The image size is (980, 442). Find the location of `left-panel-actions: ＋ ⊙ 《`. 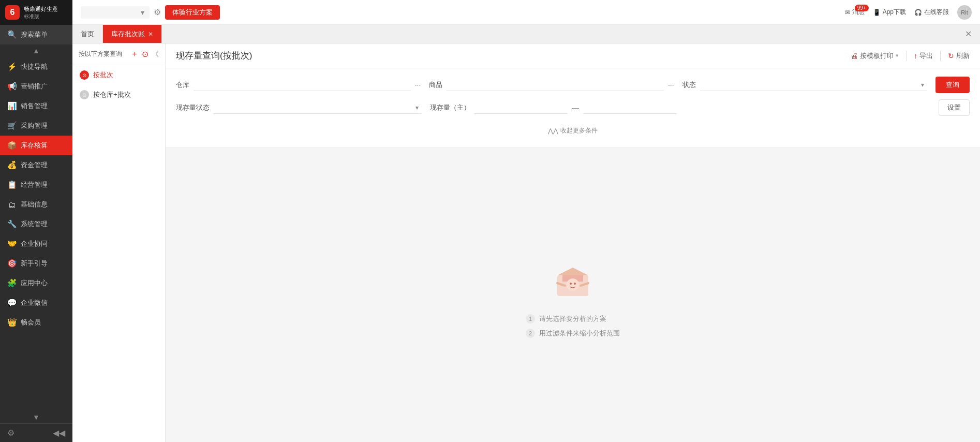

left-panel-actions: ＋ ⊙ 《 is located at coordinates (145, 54).